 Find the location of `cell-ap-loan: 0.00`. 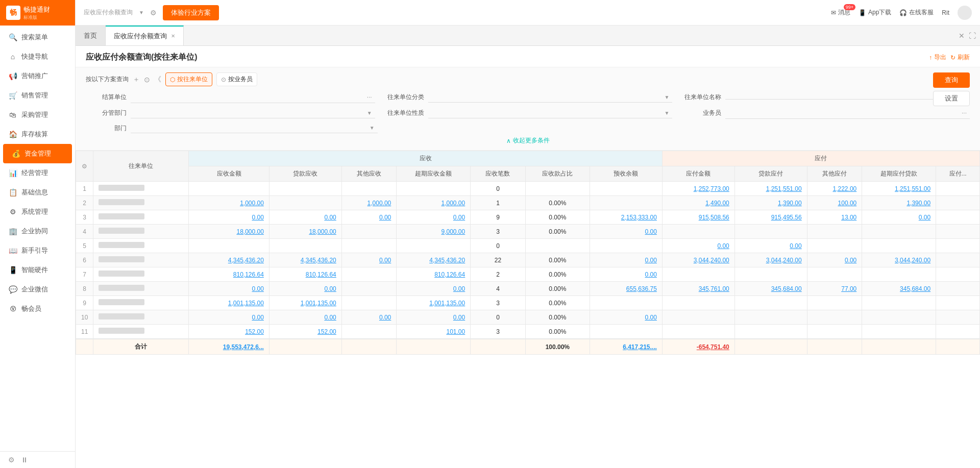

cell-ap-loan: 0.00 is located at coordinates (771, 246).